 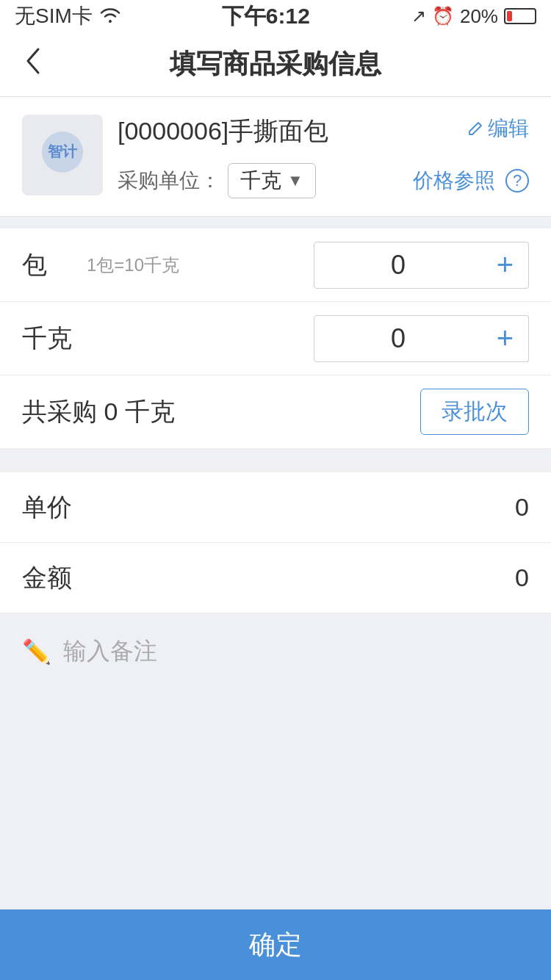 I want to click on unit-select: 千克 ▼, so click(x=272, y=181).